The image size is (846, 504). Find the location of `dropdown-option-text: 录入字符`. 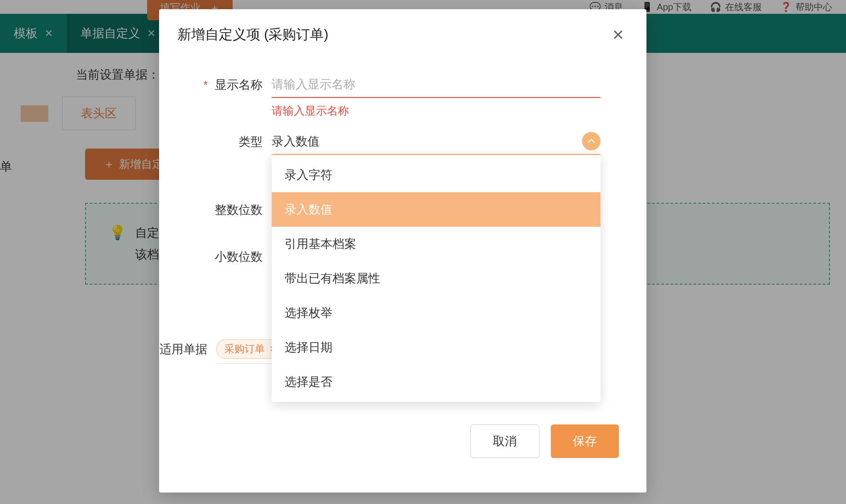

dropdown-option-text: 录入字符 is located at coordinates (436, 175).